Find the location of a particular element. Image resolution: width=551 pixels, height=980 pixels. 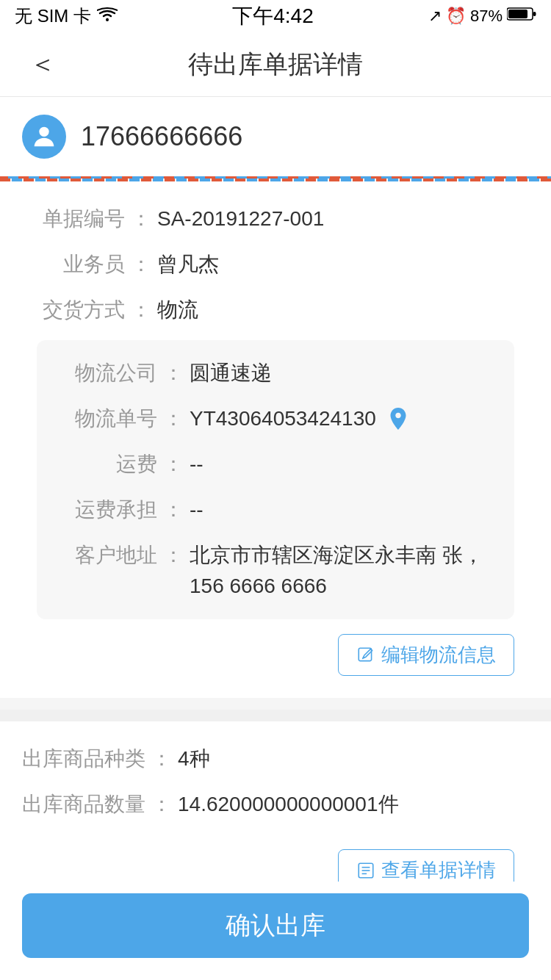

address-label: 客户地址 is located at coordinates (106, 555).